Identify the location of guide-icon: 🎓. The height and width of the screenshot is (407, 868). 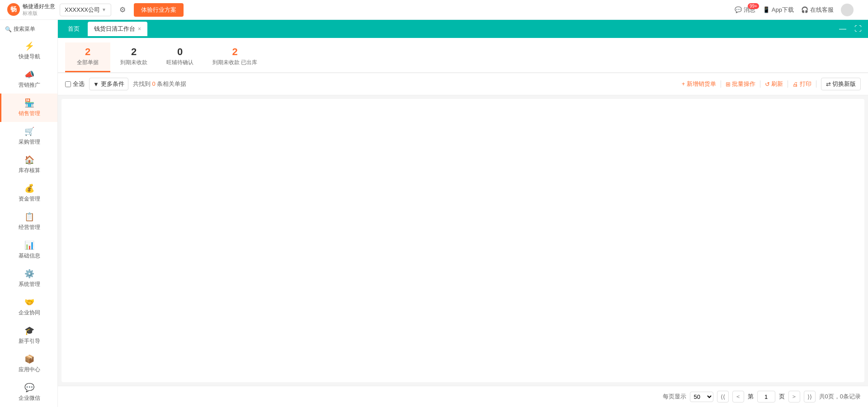
(29, 331).